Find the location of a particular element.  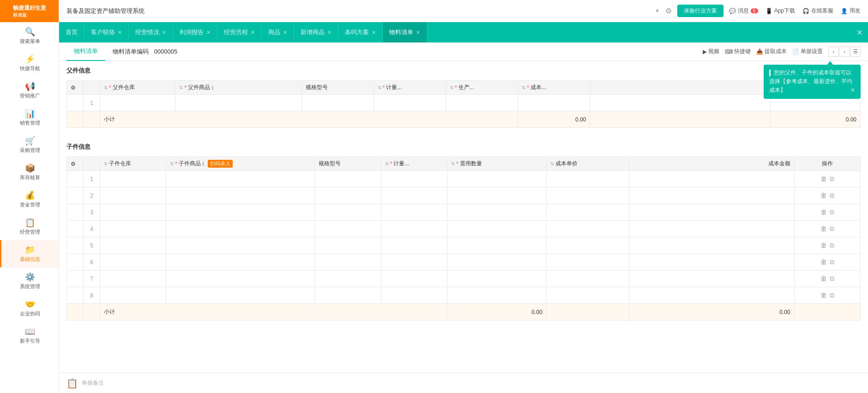

parent-cell-unit is located at coordinates (410, 103).